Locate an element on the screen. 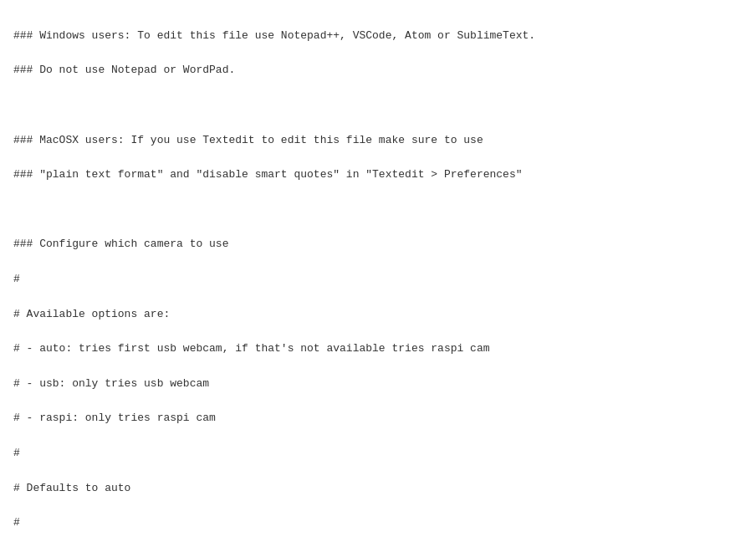  editor-line: # - auto: tries first usb webcam, if tha… is located at coordinates (378, 350).